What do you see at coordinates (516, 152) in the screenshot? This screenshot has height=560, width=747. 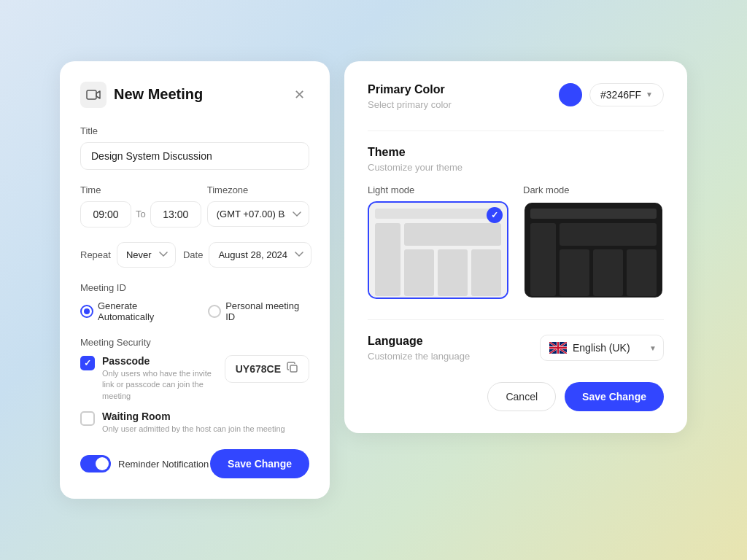 I see `theme-title: Theme` at bounding box center [516, 152].